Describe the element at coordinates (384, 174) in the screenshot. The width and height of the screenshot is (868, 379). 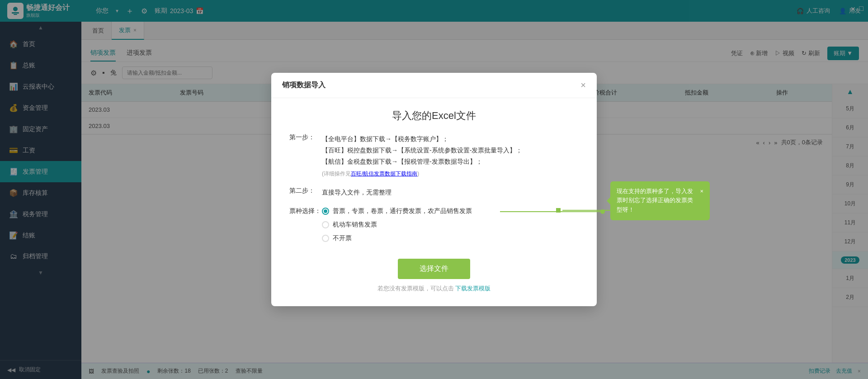
I see `download-guide-link: 百旺/航信发票数据下载指南` at that location.